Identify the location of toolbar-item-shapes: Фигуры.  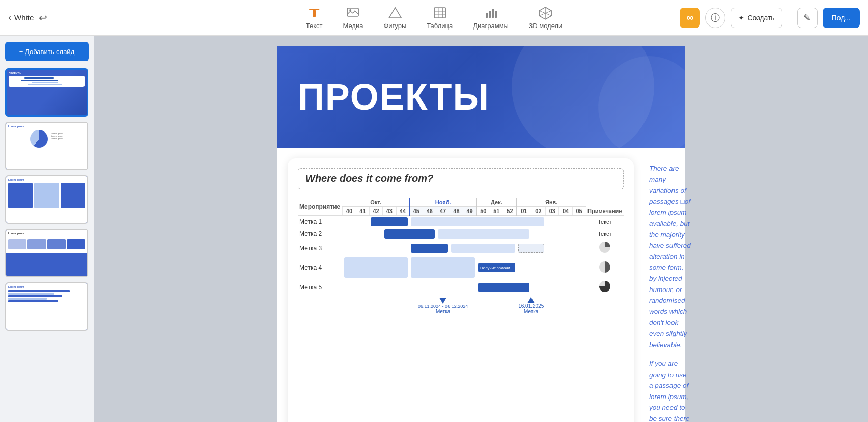
(395, 17).